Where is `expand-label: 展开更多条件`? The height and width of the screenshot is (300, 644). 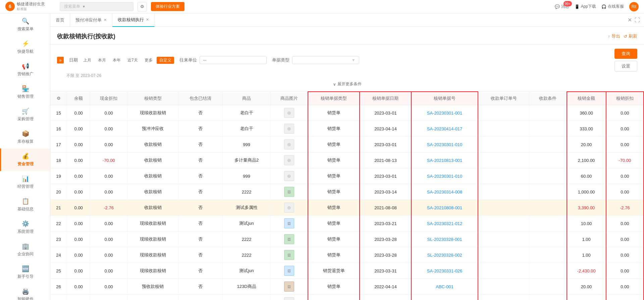
expand-label: 展开更多条件 is located at coordinates (350, 84).